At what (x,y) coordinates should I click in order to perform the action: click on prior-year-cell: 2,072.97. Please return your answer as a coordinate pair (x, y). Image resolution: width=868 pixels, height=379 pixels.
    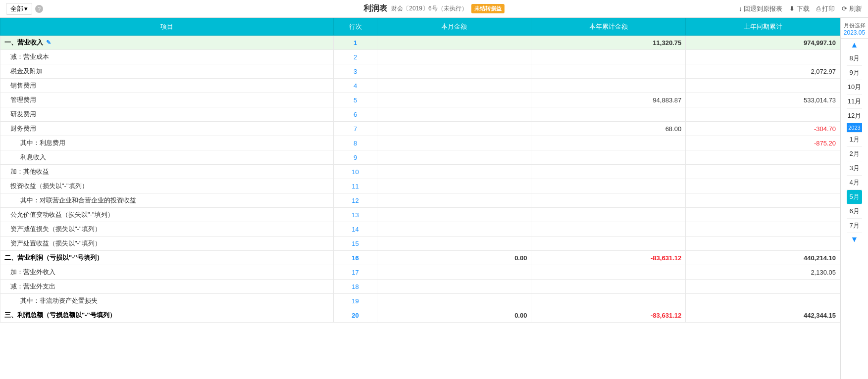
    Looking at the image, I should click on (763, 71).